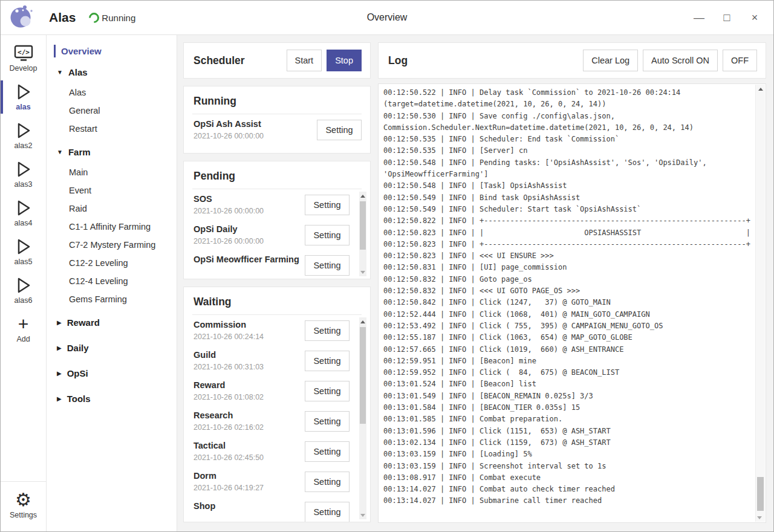 This screenshot has height=532, width=774. I want to click on sidebar-item-add: + Add, so click(23, 329).